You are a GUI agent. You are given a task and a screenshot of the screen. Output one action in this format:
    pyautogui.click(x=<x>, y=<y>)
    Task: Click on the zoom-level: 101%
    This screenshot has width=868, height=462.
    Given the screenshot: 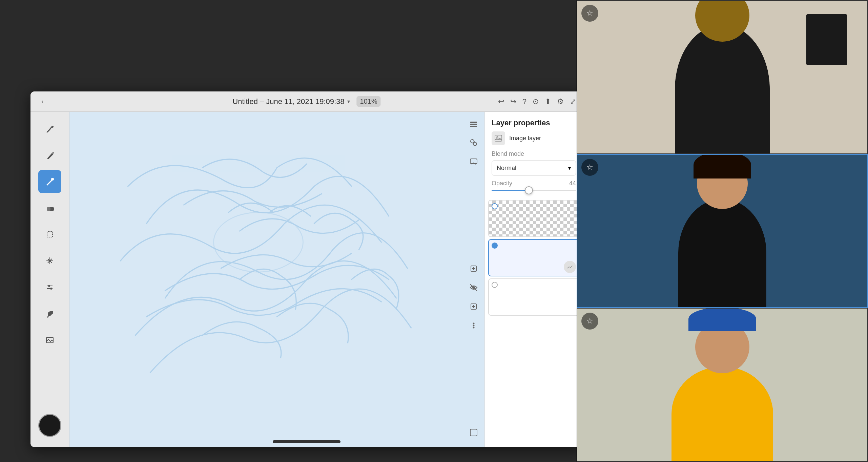 What is the action you would take?
    pyautogui.click(x=369, y=102)
    